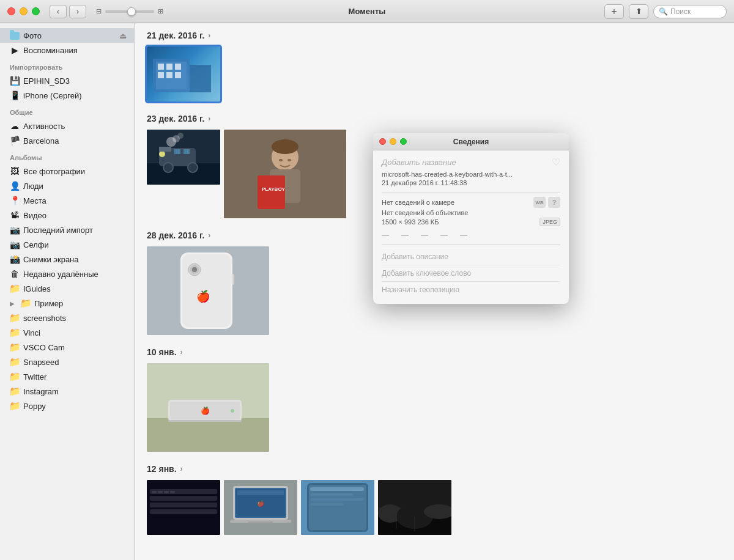 The image size is (734, 560). I want to click on sidebar-item-people: 👤 Люди, so click(67, 186).